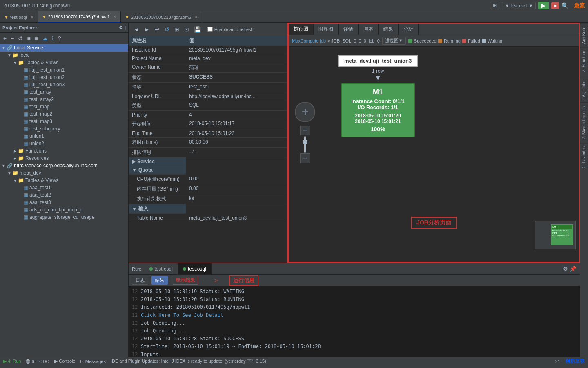  What do you see at coordinates (64, 55) in the screenshot?
I see `tree-item-local: ▼📁local` at bounding box center [64, 55].